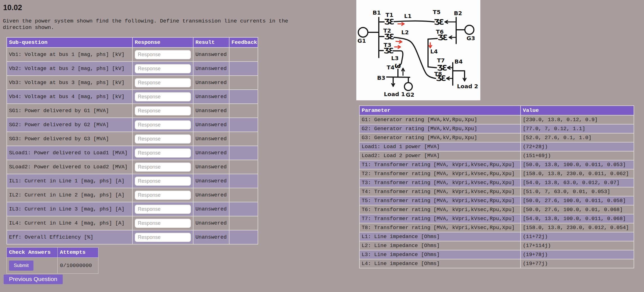 The height and width of the screenshot is (292, 644). Describe the element at coordinates (399, 42) in the screenshot. I see `l2-current-direction-arrow` at that location.